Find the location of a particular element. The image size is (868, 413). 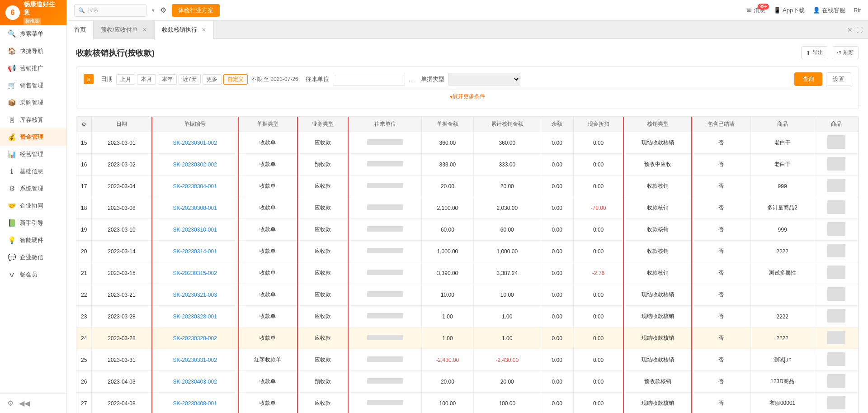

tab-prepaid-close-icon: ✕ is located at coordinates (145, 30).